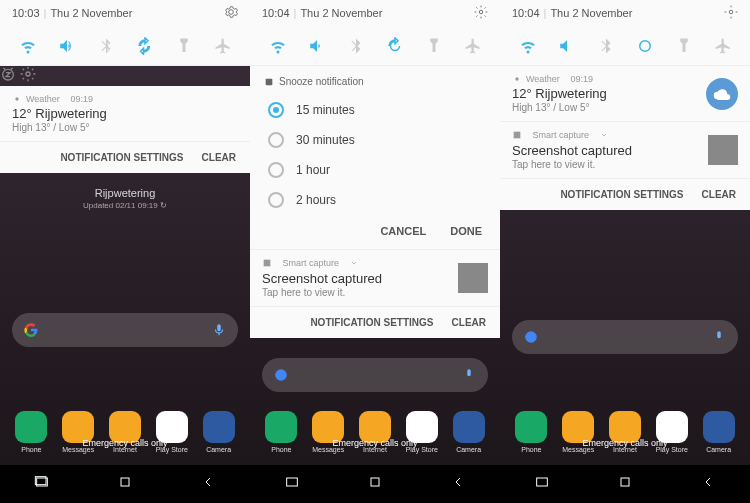 This screenshot has width=750, height=503. What do you see at coordinates (125, 198) in the screenshot?
I see `weather-widget: Rijpwetering Updated 02/11 09:19 ↻` at bounding box center [125, 198].